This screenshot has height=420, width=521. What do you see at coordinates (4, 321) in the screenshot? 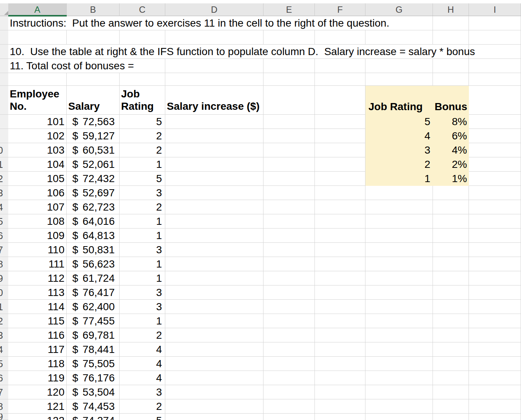
I see `row-header: 2` at bounding box center [4, 321].